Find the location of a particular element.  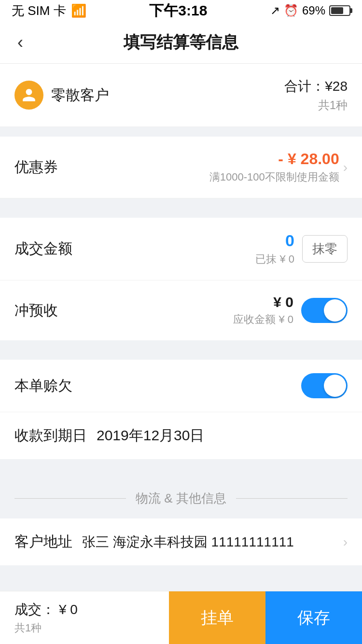

transaction-label: 成交金额 is located at coordinates (43, 249).